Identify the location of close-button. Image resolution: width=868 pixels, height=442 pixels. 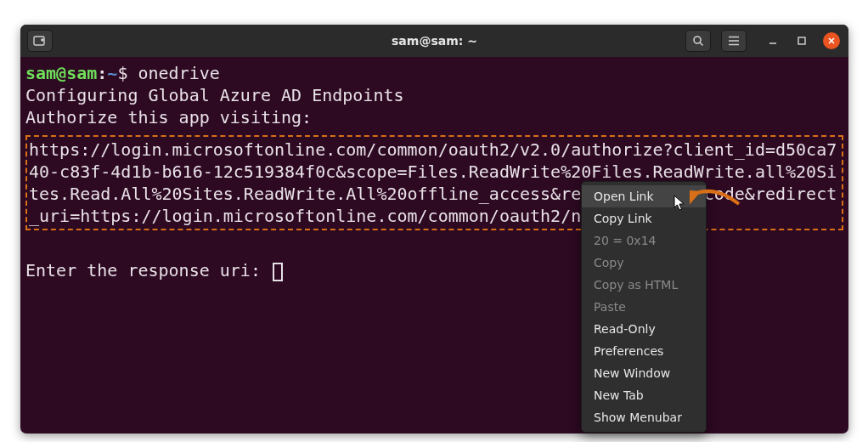
(831, 41).